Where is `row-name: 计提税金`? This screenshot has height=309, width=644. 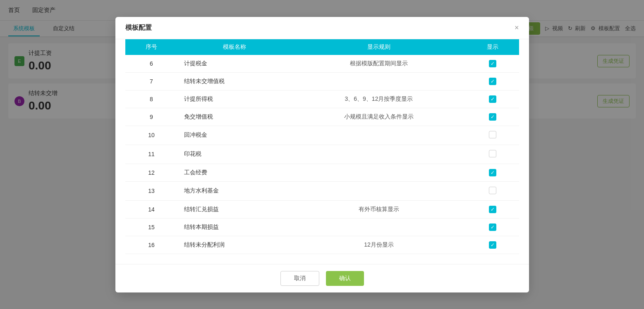 row-name: 计提税金 is located at coordinates (234, 64).